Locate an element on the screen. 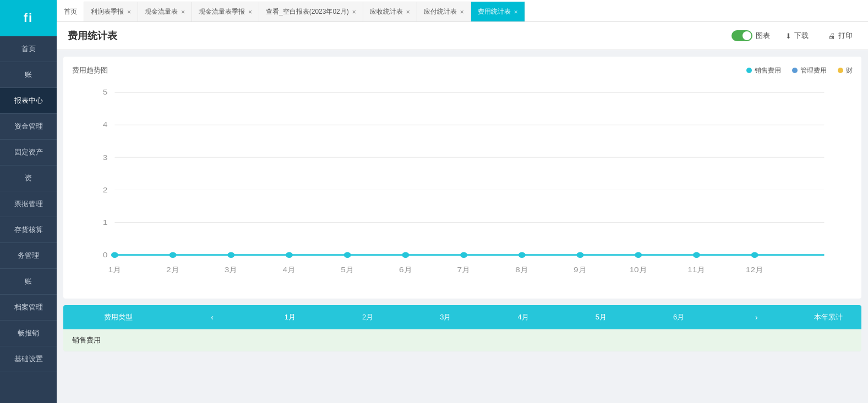 This screenshot has width=868, height=403. sidebar-item-account: 账 is located at coordinates (29, 75).